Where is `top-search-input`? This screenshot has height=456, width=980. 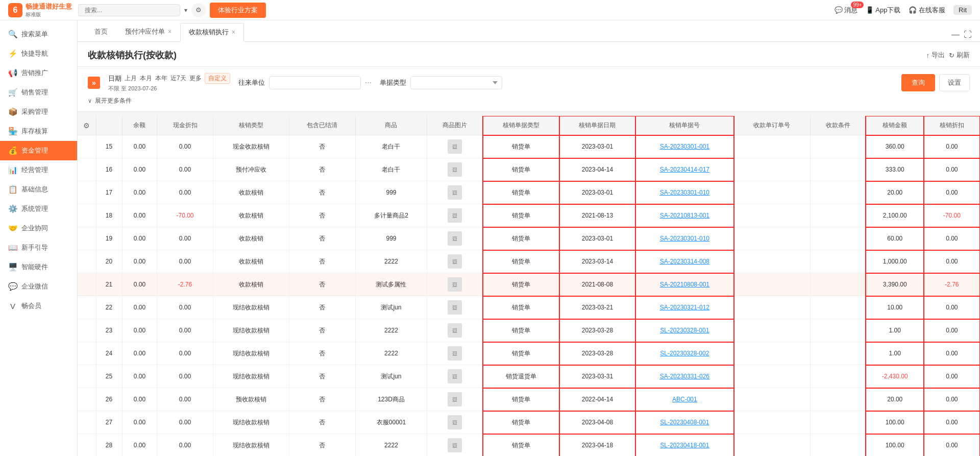
top-search-input is located at coordinates (129, 10).